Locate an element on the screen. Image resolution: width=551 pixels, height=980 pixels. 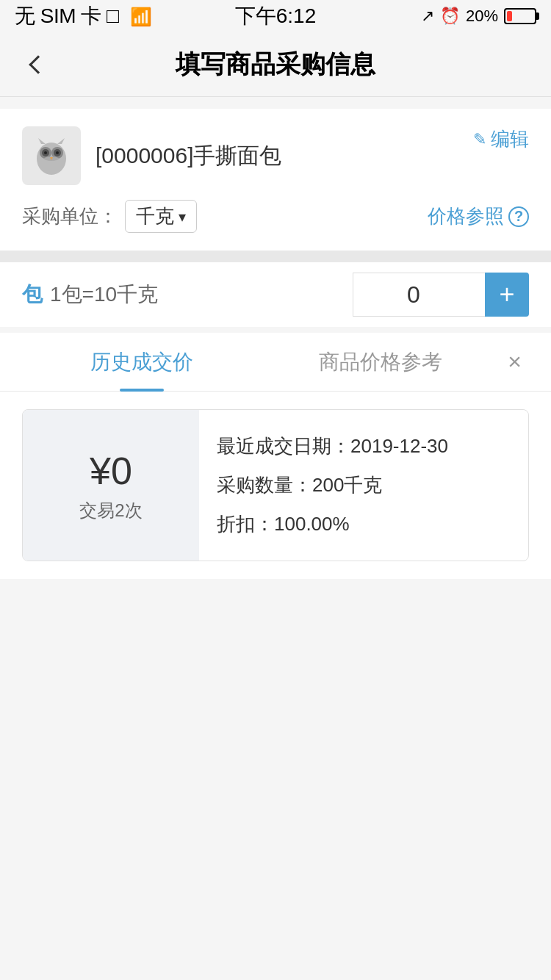
unit-selector: 千克 ▾ is located at coordinates (161, 216).